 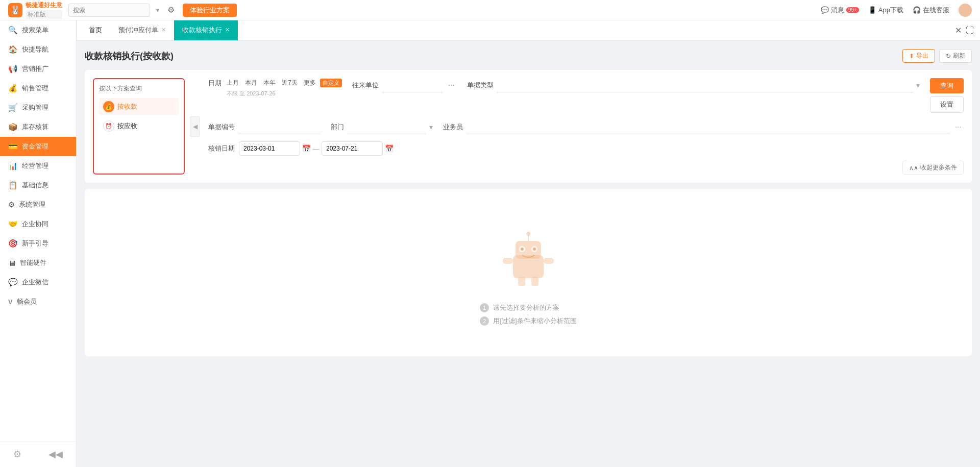 What do you see at coordinates (38, 244) in the screenshot?
I see `sidebar: 🔍 搜索菜单 🏠 快捷导航 📢 营销推广 💰 销售管理 🛒 采购管理 📦 库存核…` at bounding box center [38, 244].